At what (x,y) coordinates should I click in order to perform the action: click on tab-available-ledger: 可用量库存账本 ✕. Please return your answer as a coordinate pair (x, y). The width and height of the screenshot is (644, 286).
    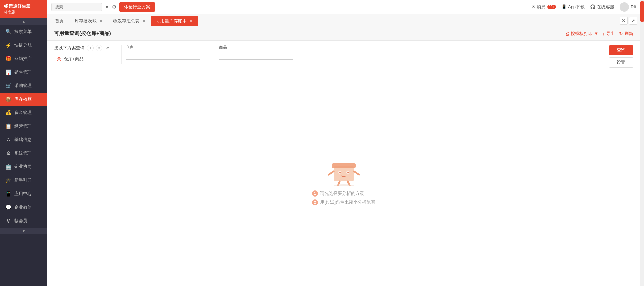
    Looking at the image, I should click on (174, 21).